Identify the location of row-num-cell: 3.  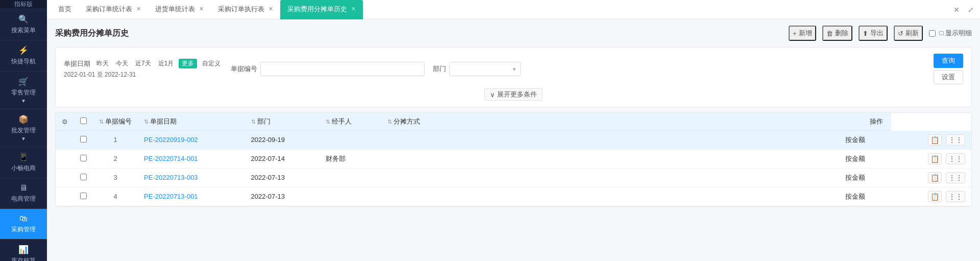
(115, 178).